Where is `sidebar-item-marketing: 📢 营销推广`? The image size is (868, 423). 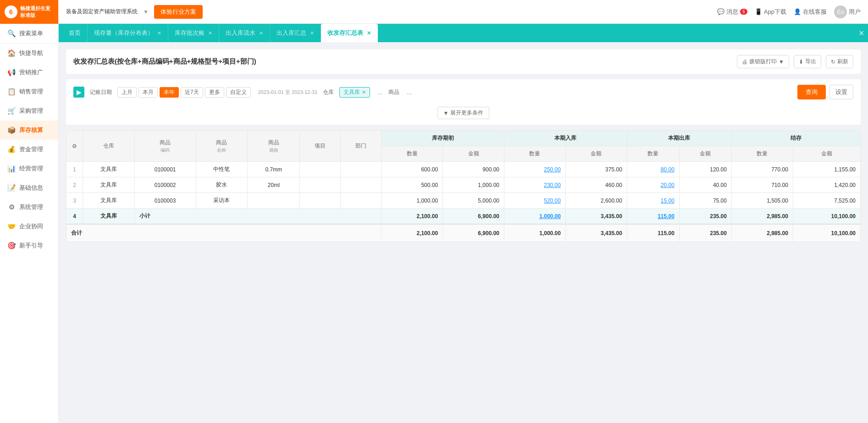 sidebar-item-marketing: 📢 营销推广 is located at coordinates (29, 72).